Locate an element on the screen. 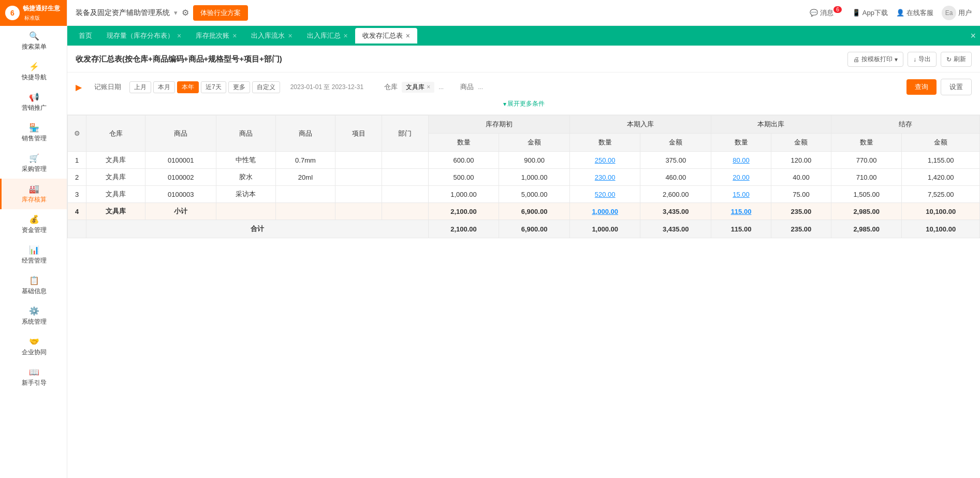 This screenshot has height=478, width=980. opening-group-header: 库存期初 is located at coordinates (499, 124).